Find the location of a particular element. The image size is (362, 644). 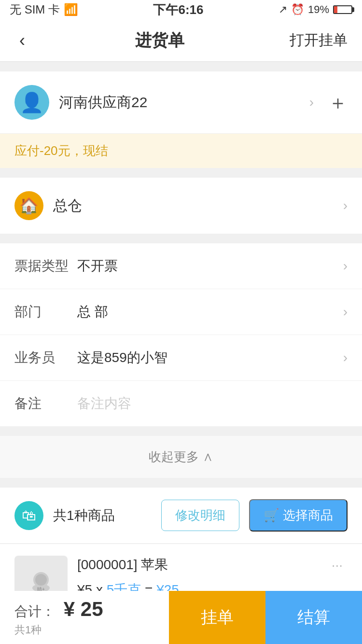

select-icon: 🛒 is located at coordinates (271, 516).